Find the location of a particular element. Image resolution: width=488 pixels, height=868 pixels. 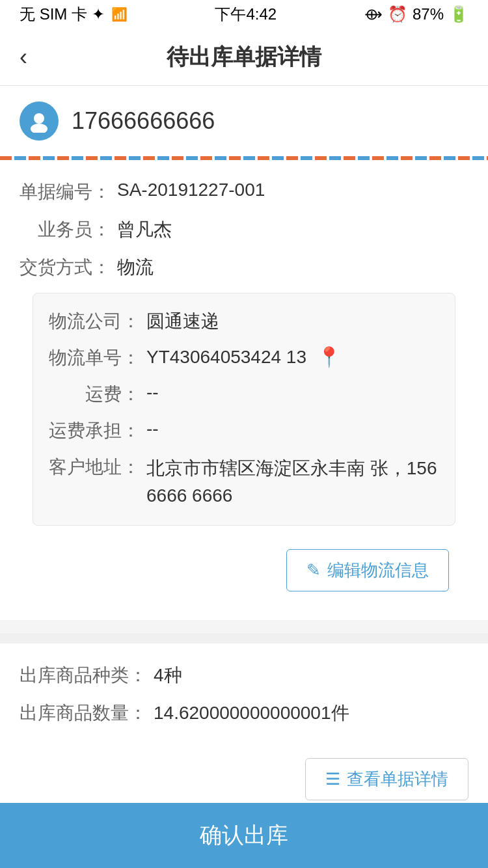

agent-value: 曾凡杰 is located at coordinates (293, 230).